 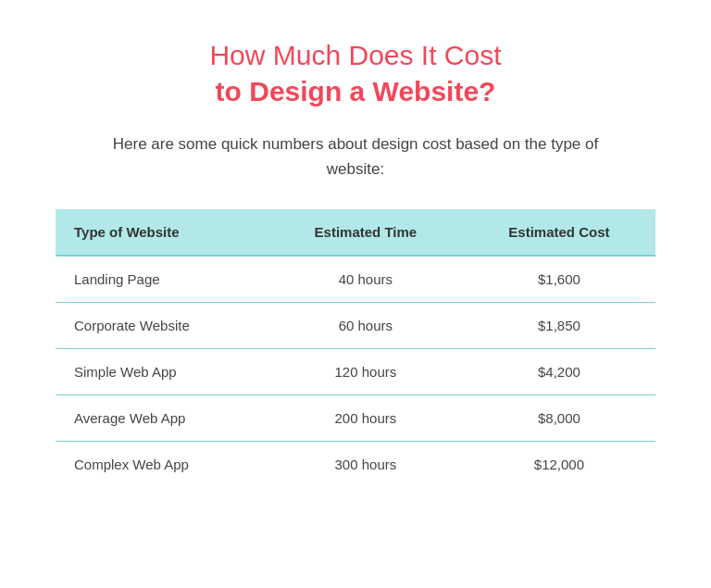 What do you see at coordinates (356, 280) in the screenshot?
I see `table-row: Landing Page40 hours$1,600` at bounding box center [356, 280].